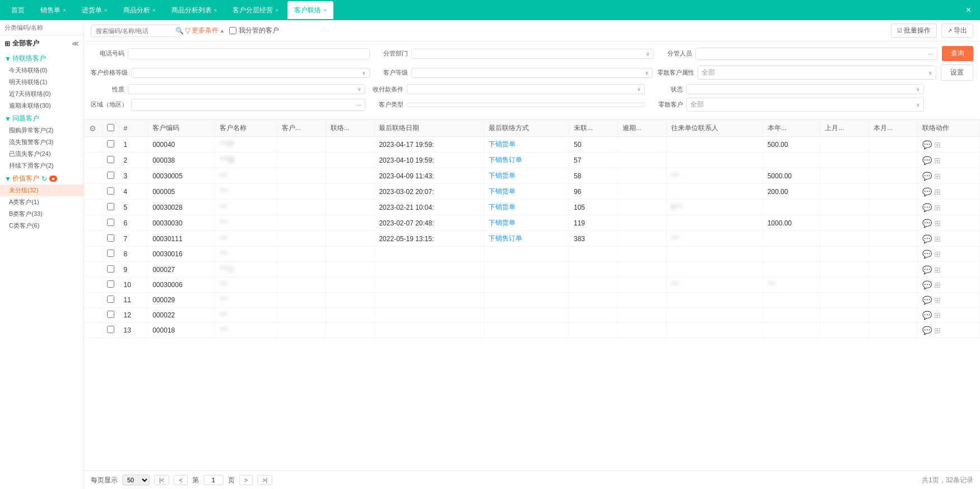 The height and width of the screenshot is (489, 980). What do you see at coordinates (41, 71) in the screenshot?
I see `sidebar-item-today: 今天待联络(0)` at bounding box center [41, 71].